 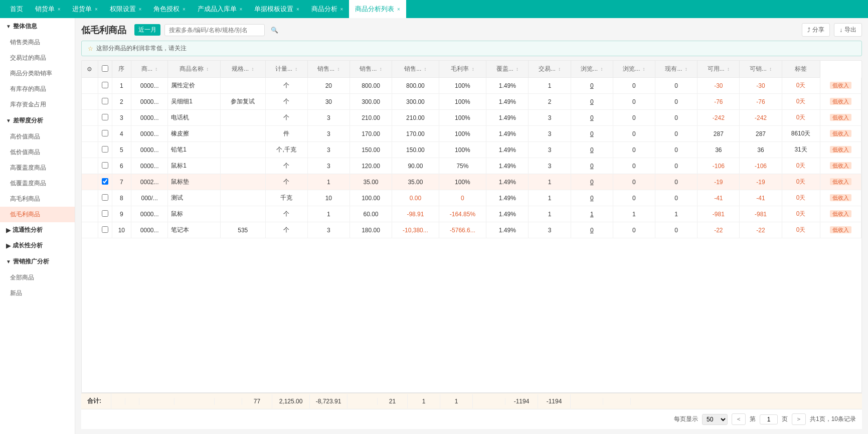 What do you see at coordinates (489, 401) in the screenshot?
I see `footer-browse2` at bounding box center [489, 401].